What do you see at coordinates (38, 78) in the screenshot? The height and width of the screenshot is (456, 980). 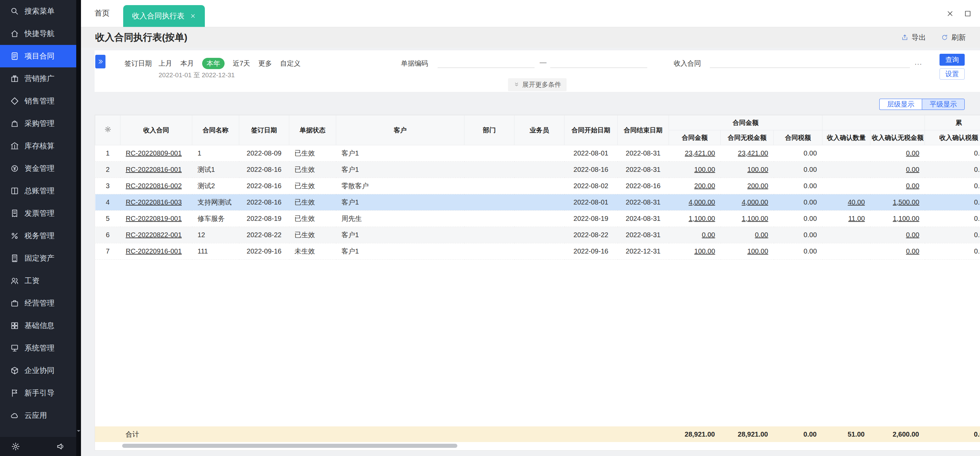 I see `sidebar-item-4: 营销推广` at bounding box center [38, 78].